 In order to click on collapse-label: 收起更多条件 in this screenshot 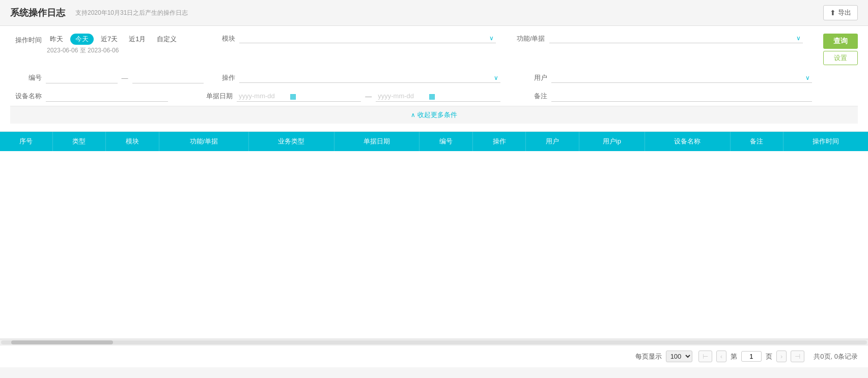, I will do `click(437, 115)`.